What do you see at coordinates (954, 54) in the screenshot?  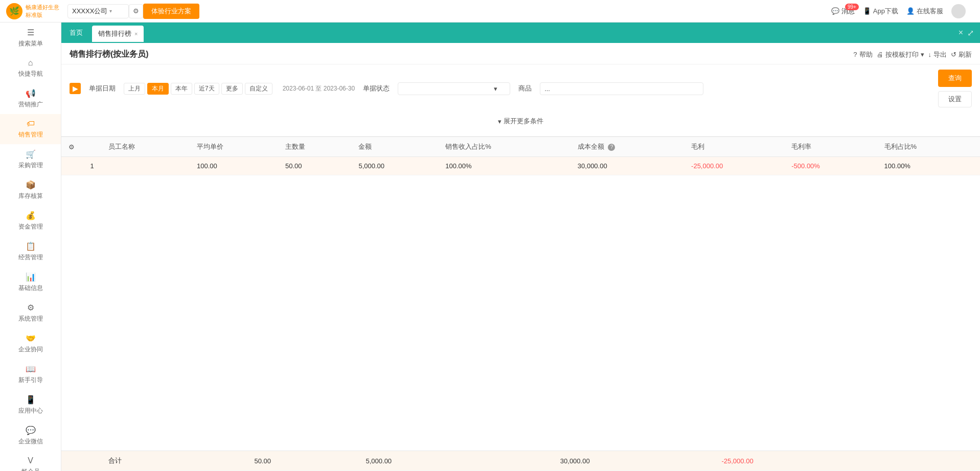 I see `refresh-icon: ↺` at bounding box center [954, 54].